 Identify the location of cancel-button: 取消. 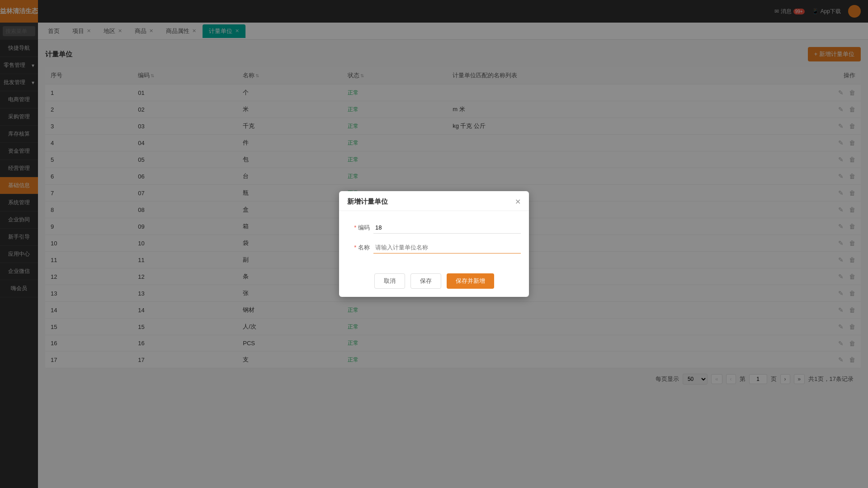
(390, 281).